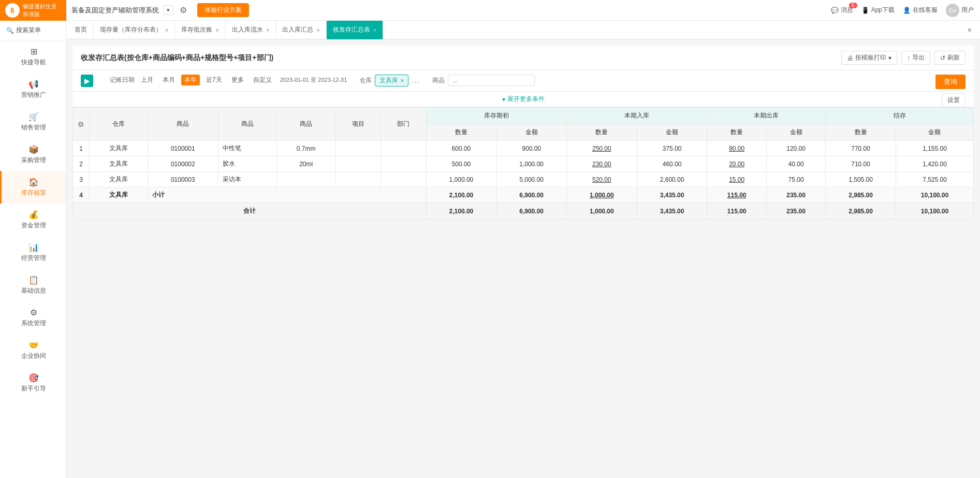 The height and width of the screenshot is (478, 980). What do you see at coordinates (34, 378) in the screenshot?
I see `newbie-icon: 🎯` at bounding box center [34, 378].